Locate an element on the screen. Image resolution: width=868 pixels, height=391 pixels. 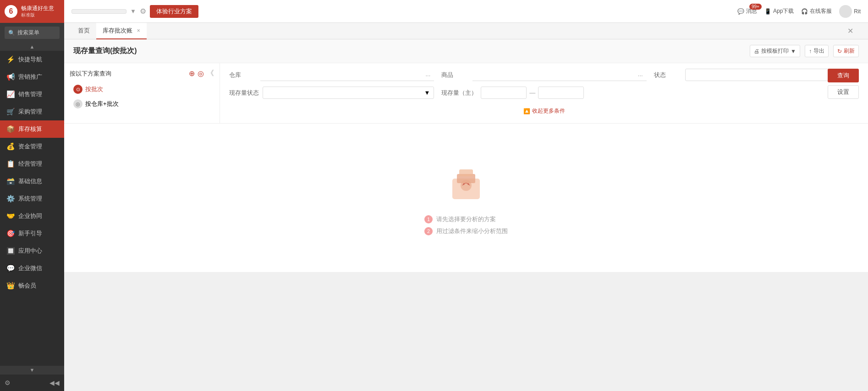
filter-fields-panel: 仓库 ··· 商品 is located at coordinates (544, 93).